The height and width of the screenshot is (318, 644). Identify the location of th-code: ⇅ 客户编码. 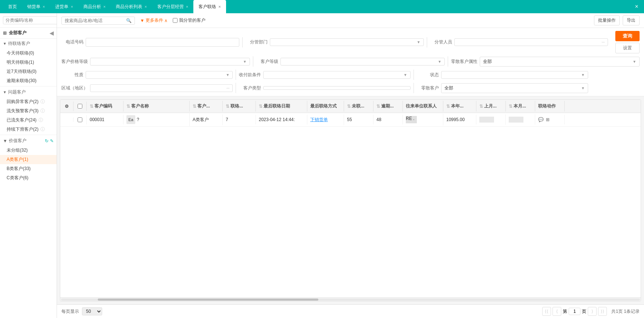
(105, 106).